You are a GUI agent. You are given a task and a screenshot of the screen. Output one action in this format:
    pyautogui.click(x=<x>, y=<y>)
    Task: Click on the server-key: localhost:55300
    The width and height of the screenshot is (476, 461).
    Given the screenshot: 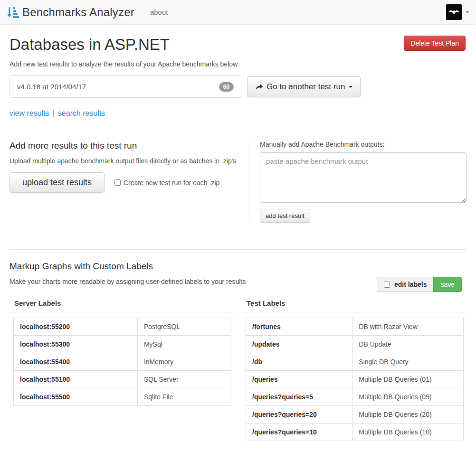 What is the action you would take?
    pyautogui.click(x=76, y=345)
    